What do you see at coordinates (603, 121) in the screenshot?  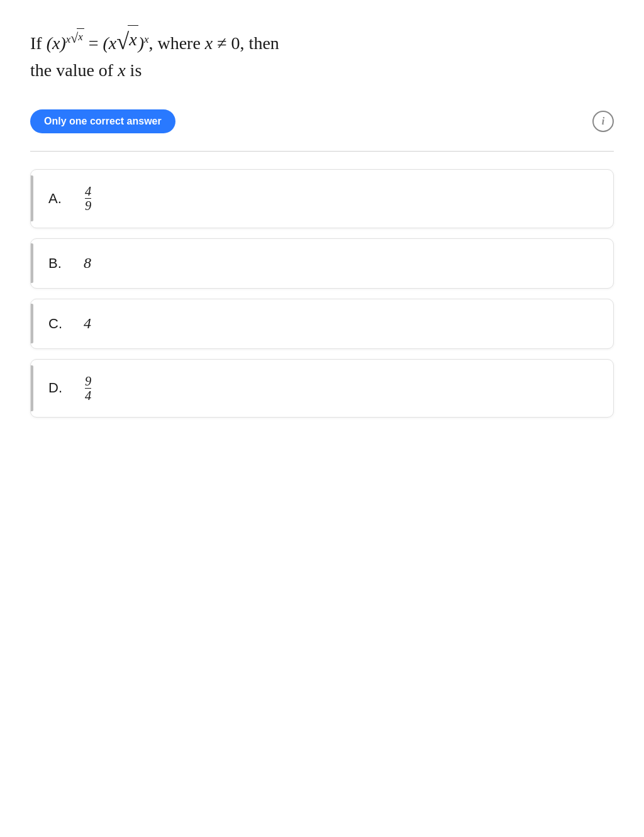 I see `info-icon: i` at bounding box center [603, 121].